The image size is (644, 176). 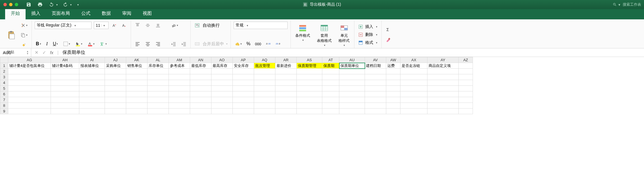 What do you see at coordinates (137, 66) in the screenshot?
I see `cell-AK1: 销售单位` at bounding box center [137, 66].